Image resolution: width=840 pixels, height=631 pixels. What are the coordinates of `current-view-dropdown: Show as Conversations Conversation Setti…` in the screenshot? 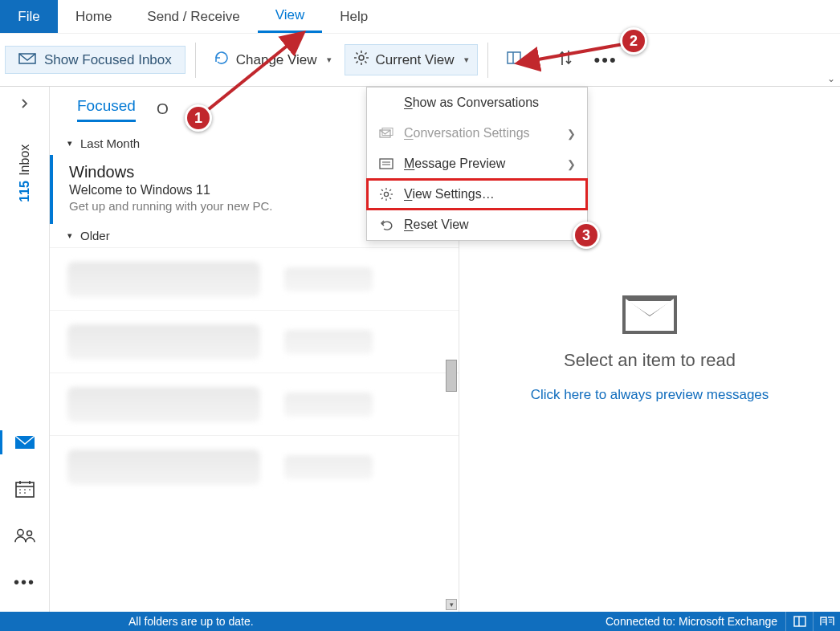 It's located at (477, 164).